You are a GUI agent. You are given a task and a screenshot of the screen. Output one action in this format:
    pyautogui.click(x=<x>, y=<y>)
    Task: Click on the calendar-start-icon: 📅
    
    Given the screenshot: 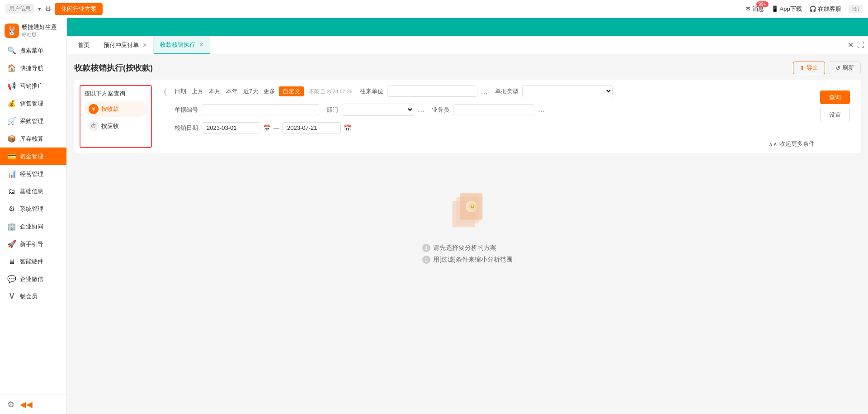 What is the action you would take?
    pyautogui.click(x=267, y=128)
    